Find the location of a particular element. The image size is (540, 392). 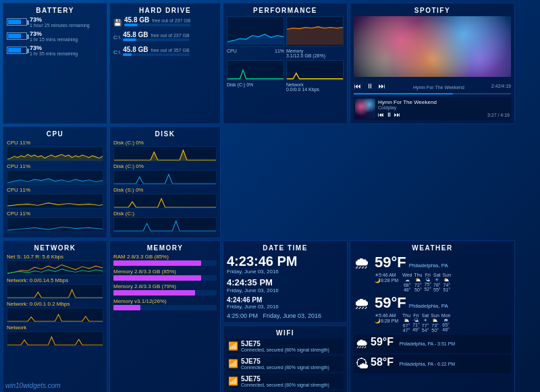

battery-pct-3: 73% is located at coordinates (54, 48).